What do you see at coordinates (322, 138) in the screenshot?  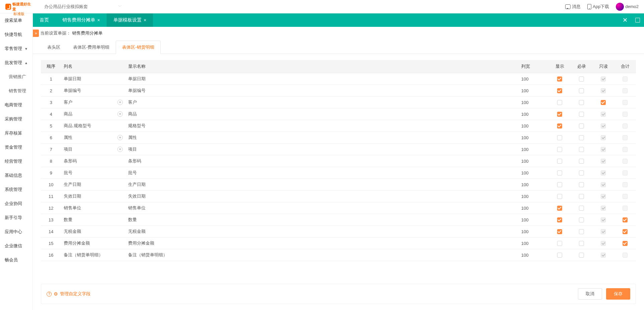 I see `cell-display-name: 属性` at bounding box center [322, 138].